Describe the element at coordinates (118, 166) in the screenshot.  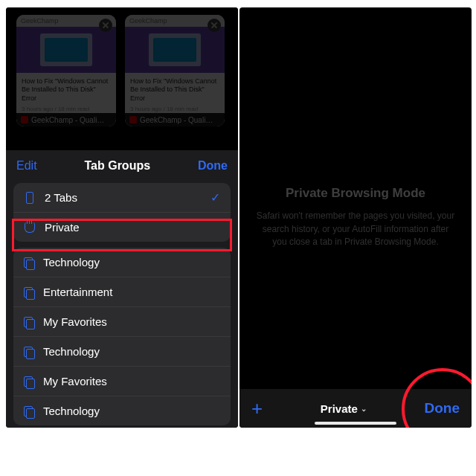
I see `sheet-title: Tab Groups` at that location.